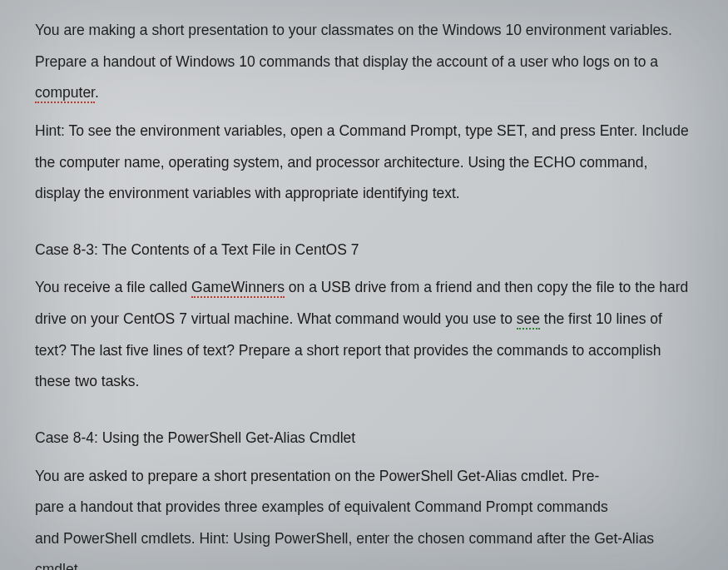  I want to click on heading-text: Case 8-4: Using the PowerShell Get-Alias…, so click(195, 438).